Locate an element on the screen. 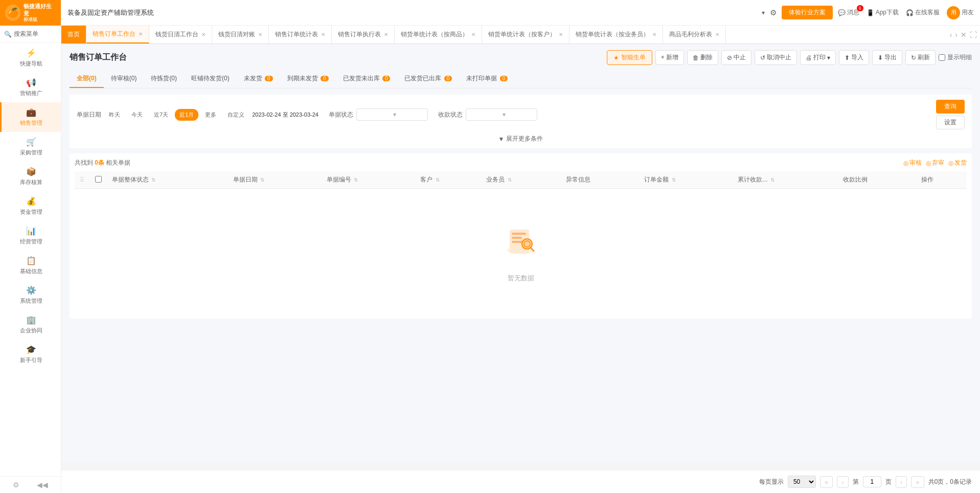 This screenshot has width=980, height=493. sidebar-item-guide: 🎓 新手引导 is located at coordinates (31, 354).